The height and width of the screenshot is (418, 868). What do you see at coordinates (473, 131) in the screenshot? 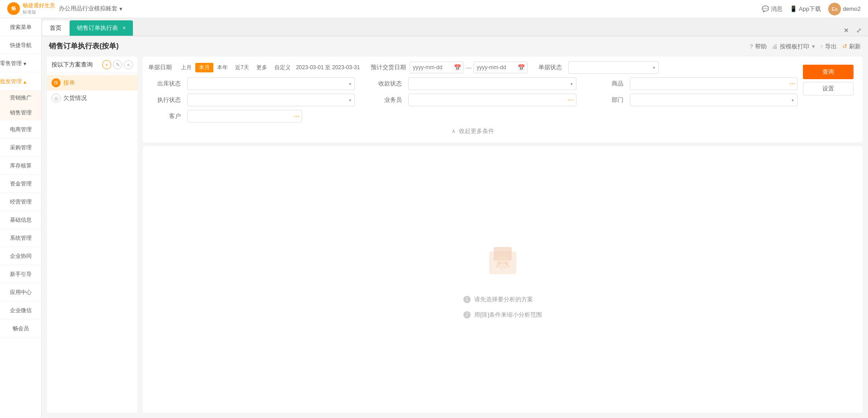
I see `collapse-row: ∧ 收起更多条件` at bounding box center [473, 131].